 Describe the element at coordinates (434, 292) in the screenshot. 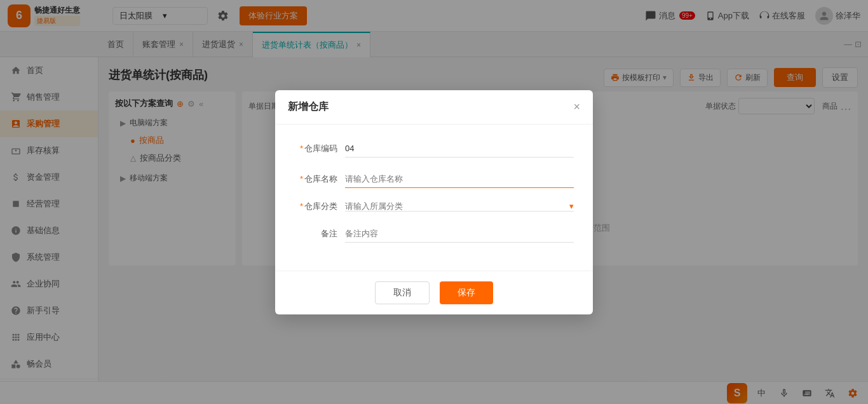

I see `modal-footer: 取消 保存` at that location.